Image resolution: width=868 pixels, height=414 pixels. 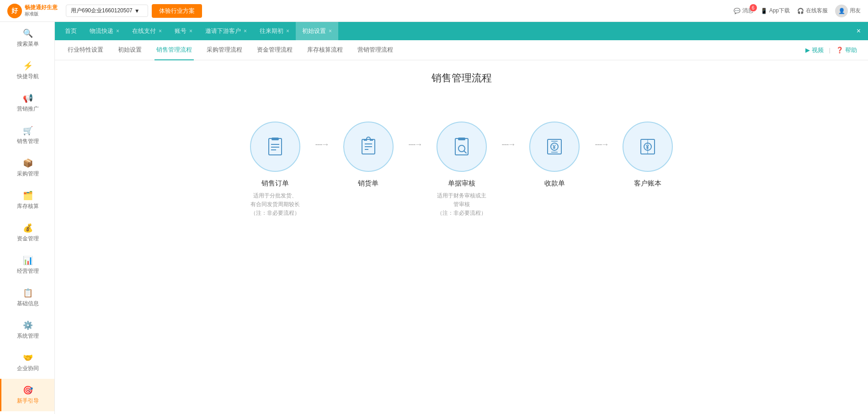 I want to click on flow-arrow-1: - - -→, so click(x=322, y=135).